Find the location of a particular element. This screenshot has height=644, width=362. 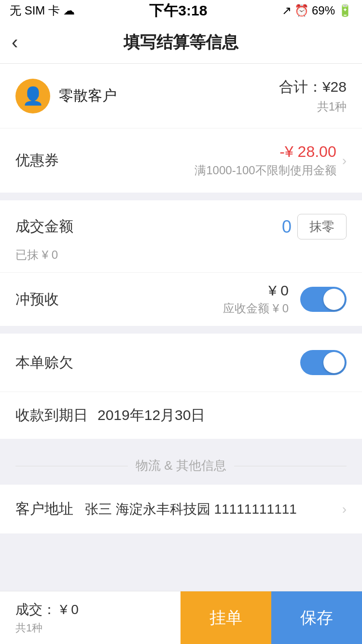

customer-name: 零散客户 is located at coordinates (88, 96).